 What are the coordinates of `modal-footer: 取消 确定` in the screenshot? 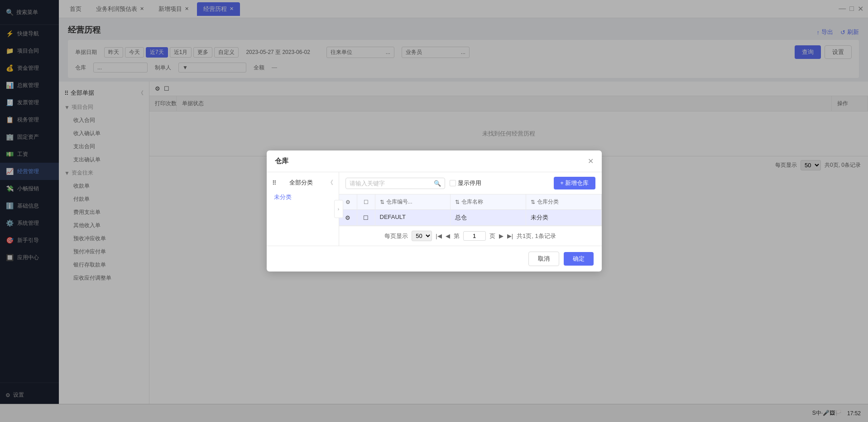 It's located at (434, 258).